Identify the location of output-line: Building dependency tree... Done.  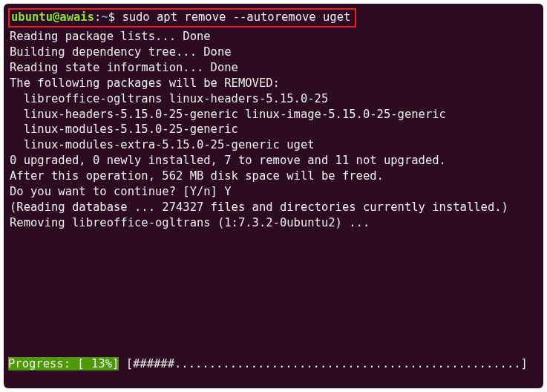
(273, 52).